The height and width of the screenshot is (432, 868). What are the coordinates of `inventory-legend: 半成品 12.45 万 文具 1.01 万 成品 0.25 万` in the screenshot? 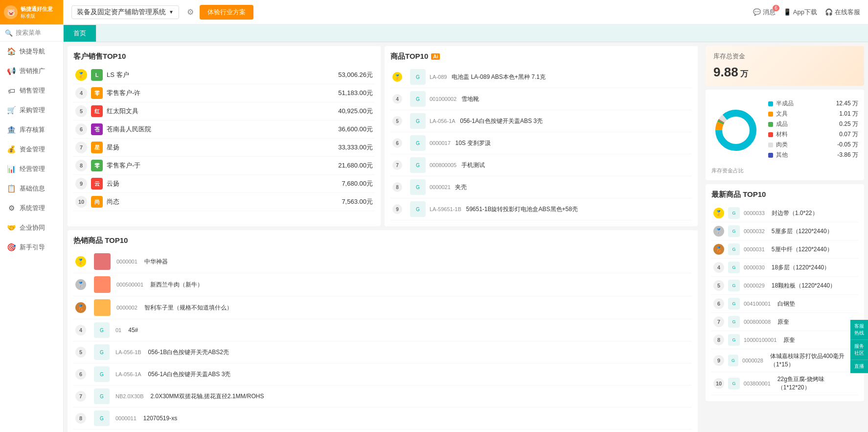 It's located at (813, 130).